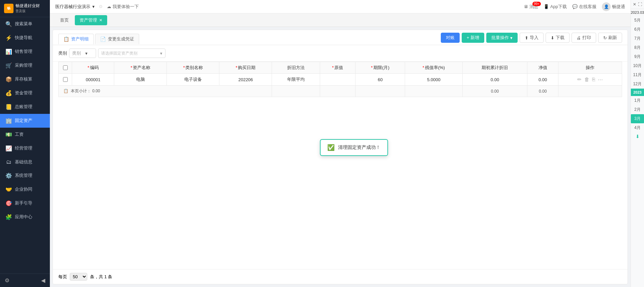 This screenshot has width=644, height=287. Describe the element at coordinates (65, 79) in the screenshot. I see `row-select-checkbox` at that location.